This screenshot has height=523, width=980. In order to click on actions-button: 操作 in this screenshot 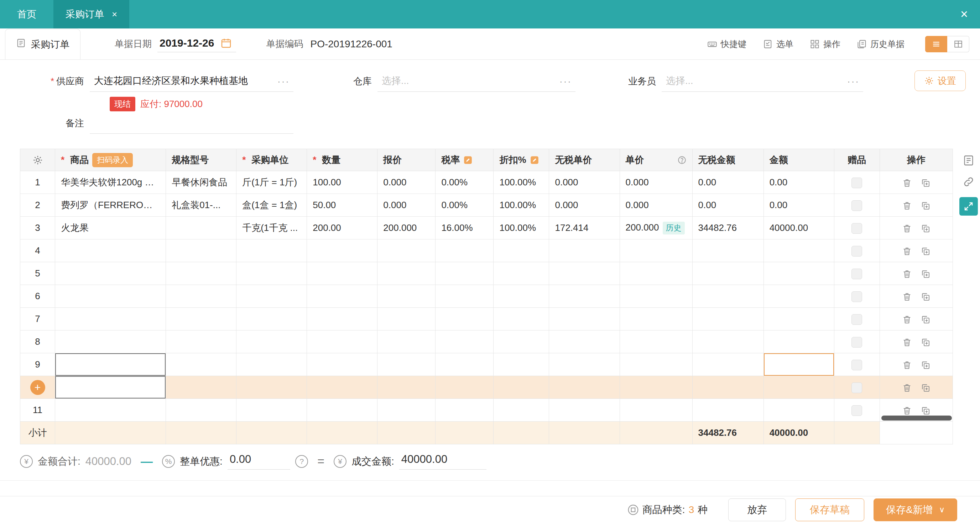, I will do `click(825, 44)`.